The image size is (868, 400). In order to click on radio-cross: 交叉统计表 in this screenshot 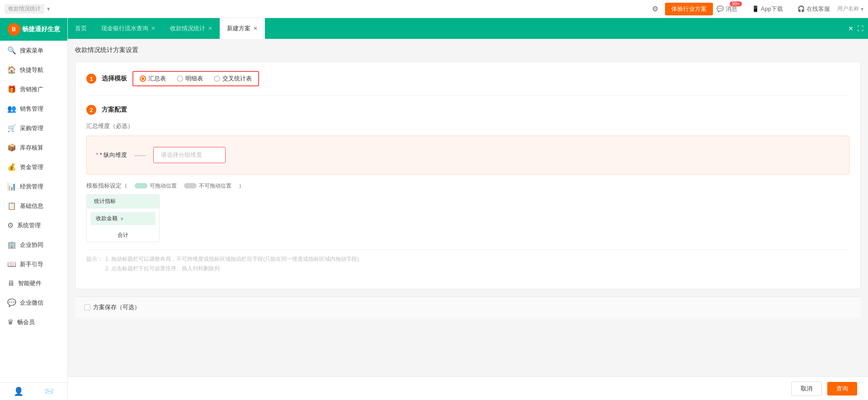, I will do `click(233, 79)`.